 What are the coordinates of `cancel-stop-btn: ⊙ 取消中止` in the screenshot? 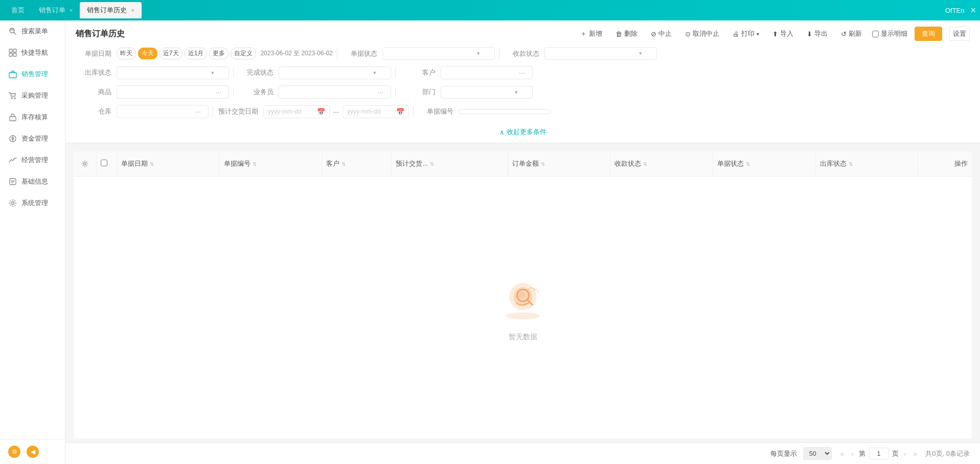 It's located at (702, 34).